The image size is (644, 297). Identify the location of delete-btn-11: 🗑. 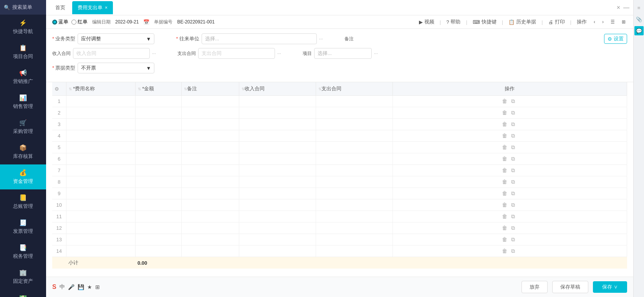
(505, 216).